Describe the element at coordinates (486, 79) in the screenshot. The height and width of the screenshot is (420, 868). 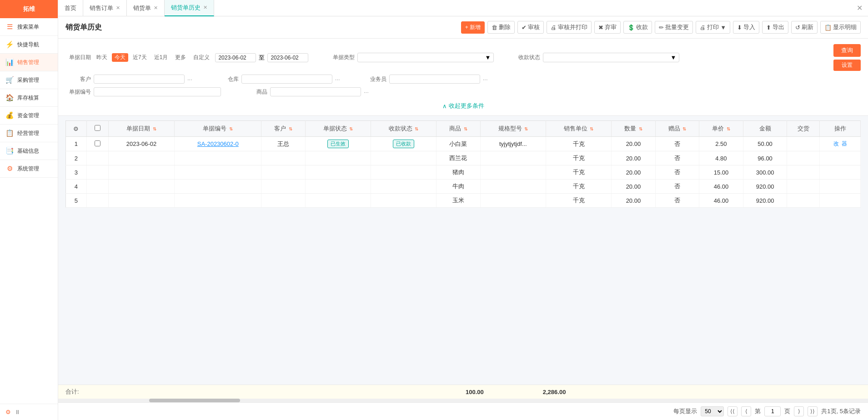
I see `salesperson-dots: ···` at that location.